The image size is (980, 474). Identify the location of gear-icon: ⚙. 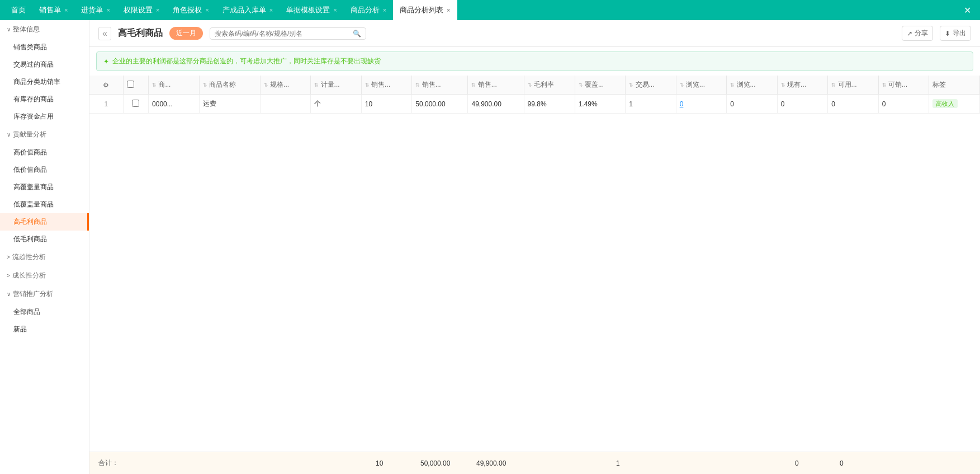
(106, 85).